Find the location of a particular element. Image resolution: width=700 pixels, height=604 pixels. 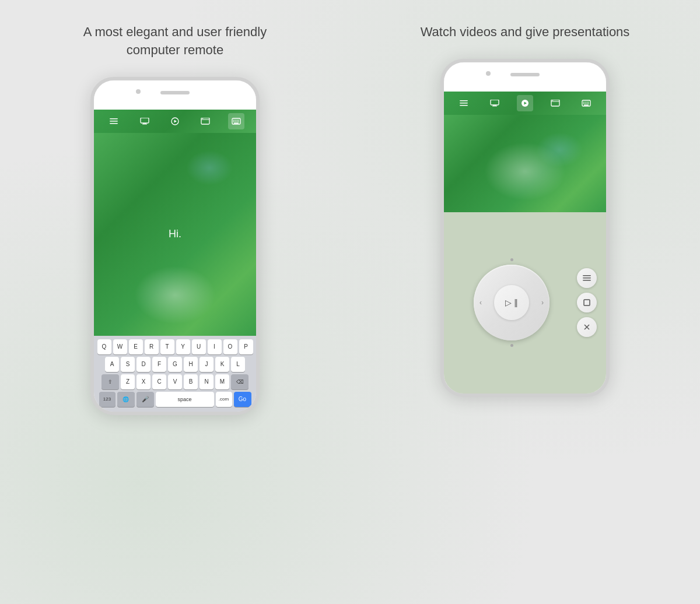

toolbar-play-icon-right is located at coordinates (525, 103).